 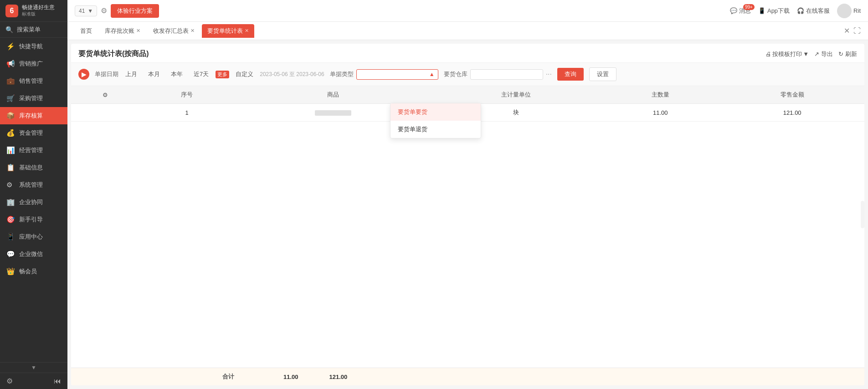 I want to click on sidebar-icon-system: ⚙, so click(x=11, y=185).